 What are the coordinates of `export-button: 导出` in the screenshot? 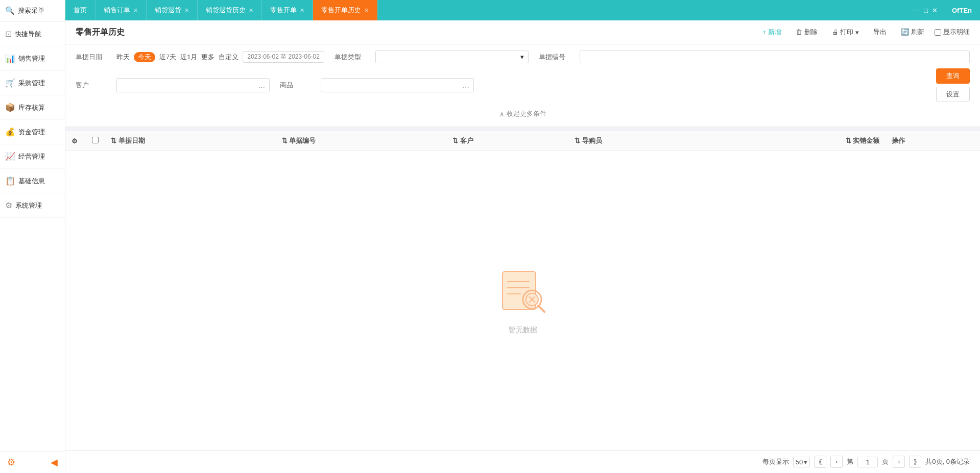 It's located at (880, 32).